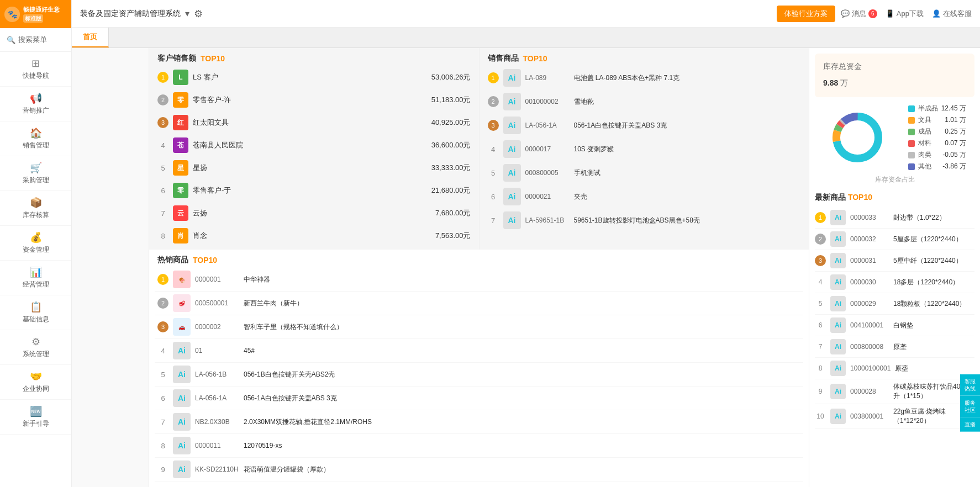 Image resolution: width=980 pixels, height=487 pixels. What do you see at coordinates (314, 158) in the screenshot?
I see `customer-rank-list: 1 L LS 客户 53,006.26元 2 零 零售客户-许 51,183.0…` at bounding box center [314, 158].